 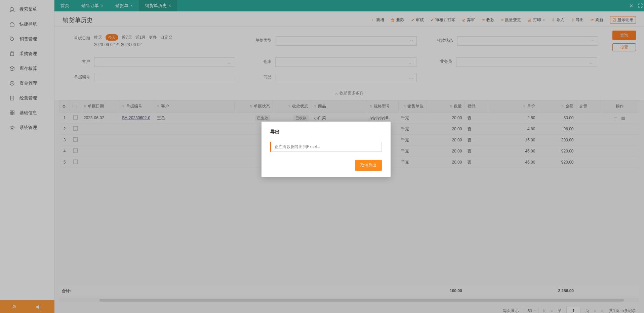 I want to click on export-dialog: 导出 正在将数据导出到Excel... 取消导出, so click(x=326, y=149).